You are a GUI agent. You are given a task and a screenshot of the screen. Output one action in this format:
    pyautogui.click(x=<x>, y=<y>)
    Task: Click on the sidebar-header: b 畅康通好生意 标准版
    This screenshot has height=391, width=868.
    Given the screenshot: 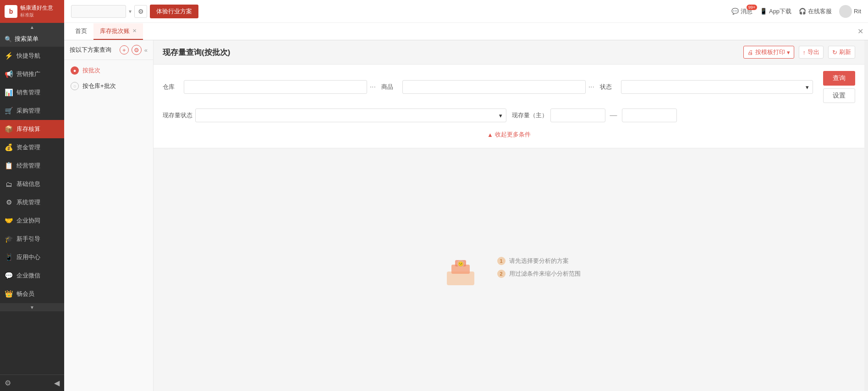 What is the action you would take?
    pyautogui.click(x=32, y=11)
    